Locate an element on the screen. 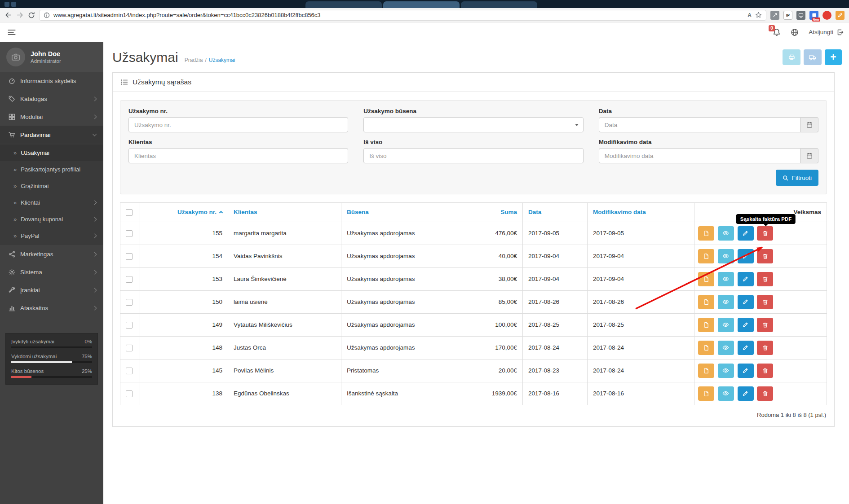 The image size is (849, 504). eye-icon is located at coordinates (726, 233).